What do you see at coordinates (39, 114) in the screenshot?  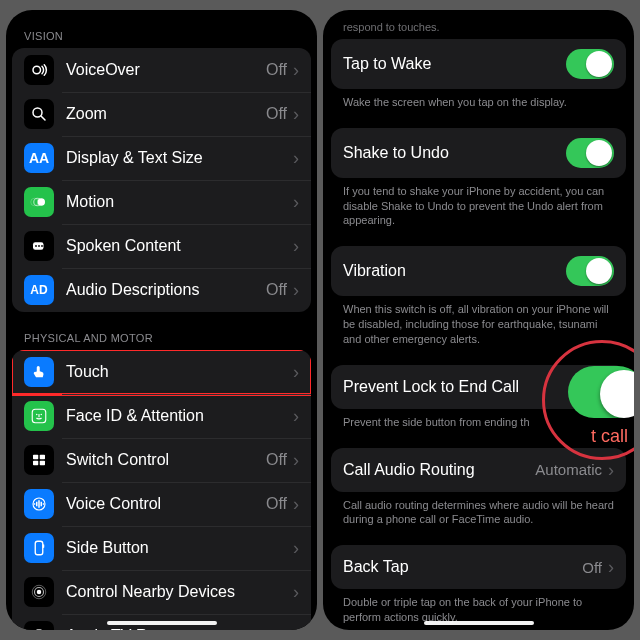 I see `zoom-icon` at bounding box center [39, 114].